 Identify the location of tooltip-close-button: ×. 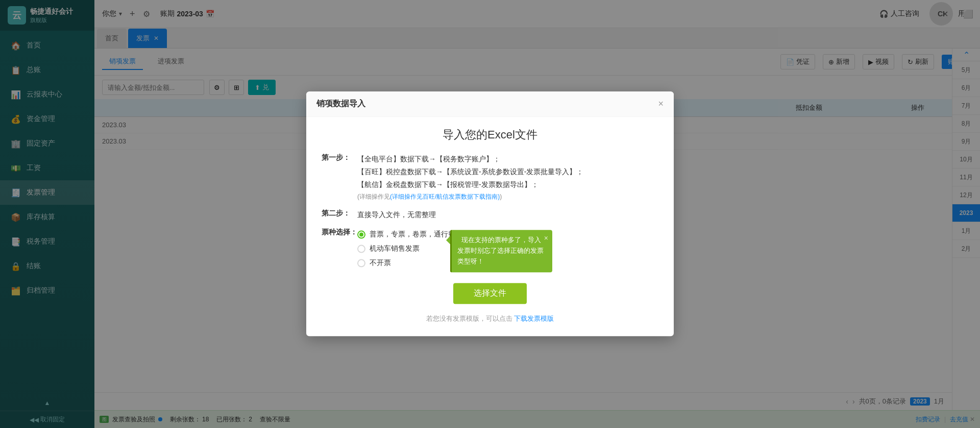
(546, 239).